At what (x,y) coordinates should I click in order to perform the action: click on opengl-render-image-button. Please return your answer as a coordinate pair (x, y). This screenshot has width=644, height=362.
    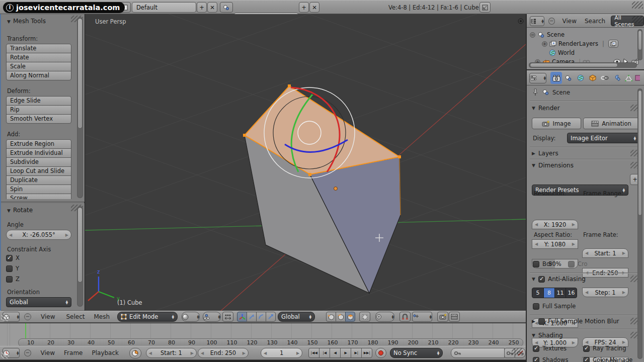
    Looking at the image, I should click on (443, 317).